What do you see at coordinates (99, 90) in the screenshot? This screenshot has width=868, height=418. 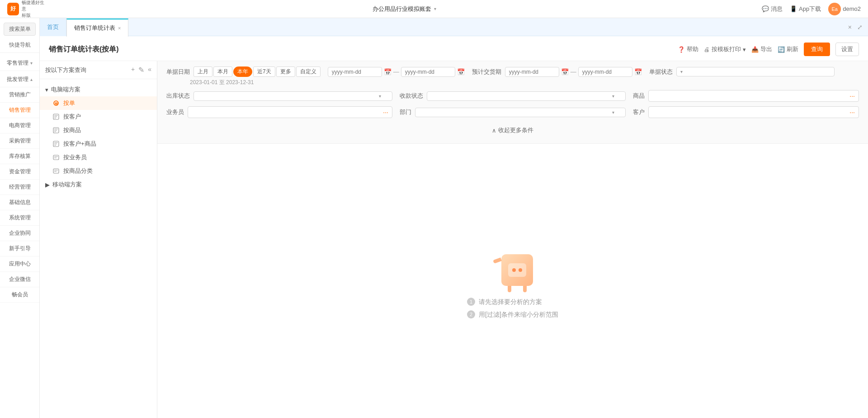 I see `scheme-group-pc-header: ▾ 电脑端方案` at bounding box center [99, 90].